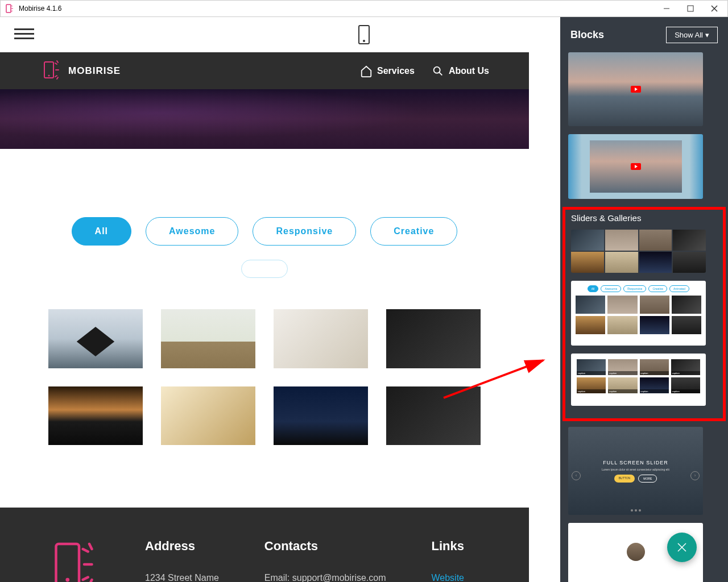  Describe the element at coordinates (438, 71) in the screenshot. I see `search-icon` at that location.